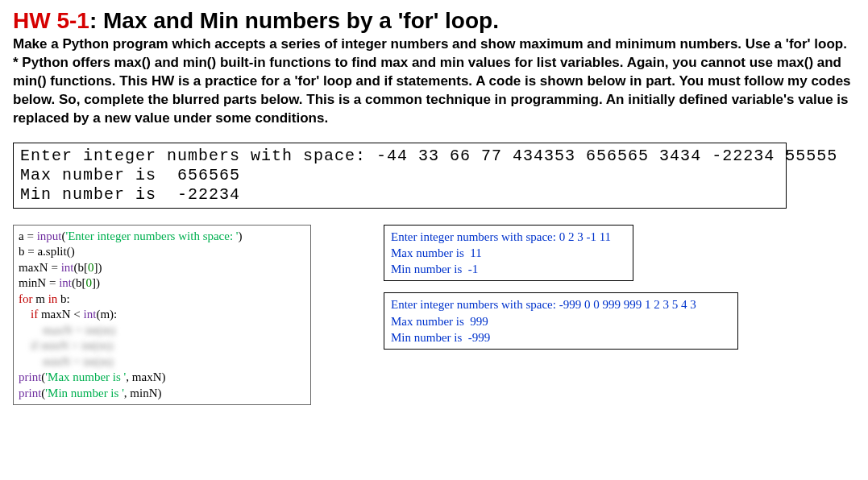 The width and height of the screenshot is (868, 480). Describe the element at coordinates (161, 331) in the screenshot. I see `code-line-7-blurred: maxN = int(m)` at that location.